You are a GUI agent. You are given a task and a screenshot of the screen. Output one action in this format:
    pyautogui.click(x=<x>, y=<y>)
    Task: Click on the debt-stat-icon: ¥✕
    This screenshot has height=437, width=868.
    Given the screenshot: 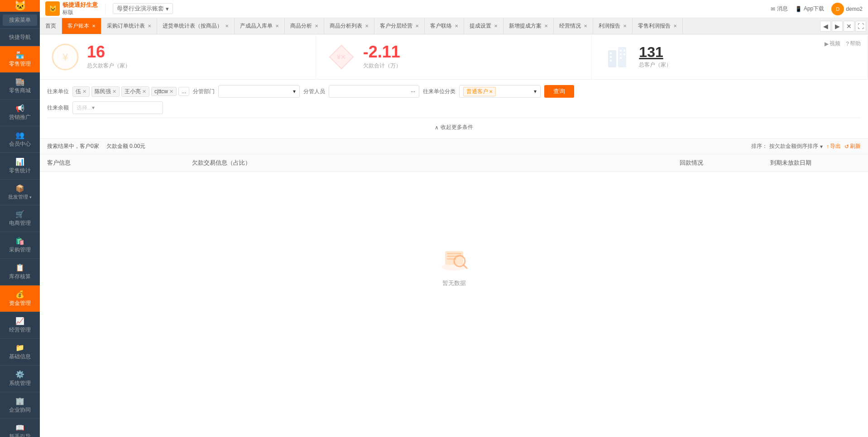 What is the action you would take?
    pyautogui.click(x=341, y=57)
    